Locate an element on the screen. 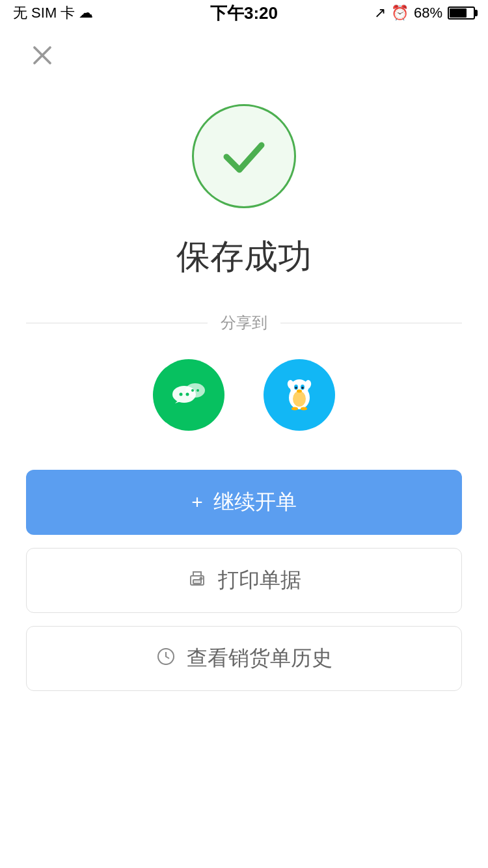  share-icons-container is located at coordinates (244, 395).